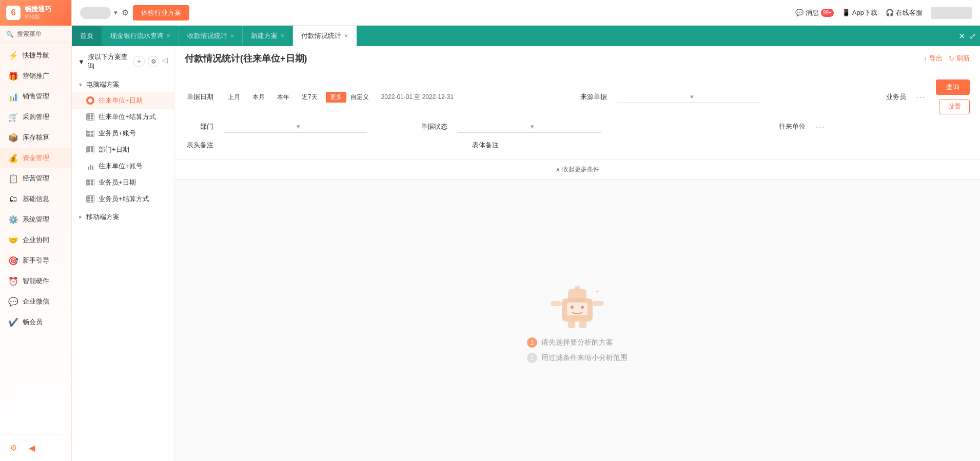 The image size is (980, 461). What do you see at coordinates (325, 36) in the screenshot?
I see `tab-payment-stats: 付款情况统计 ×` at bounding box center [325, 36].